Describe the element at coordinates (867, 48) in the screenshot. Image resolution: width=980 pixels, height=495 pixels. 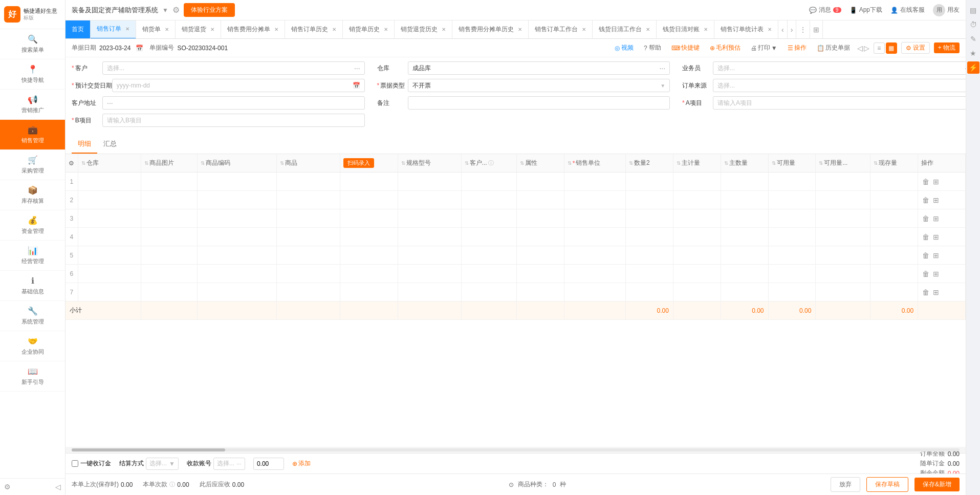
I see `next-record-icon: ▷` at that location.